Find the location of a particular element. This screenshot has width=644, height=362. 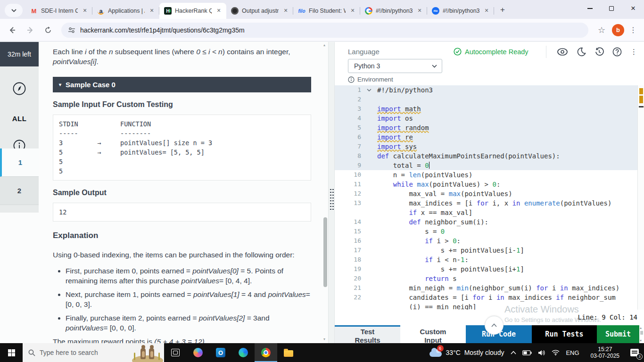

outlook-button: O is located at coordinates (221, 353).